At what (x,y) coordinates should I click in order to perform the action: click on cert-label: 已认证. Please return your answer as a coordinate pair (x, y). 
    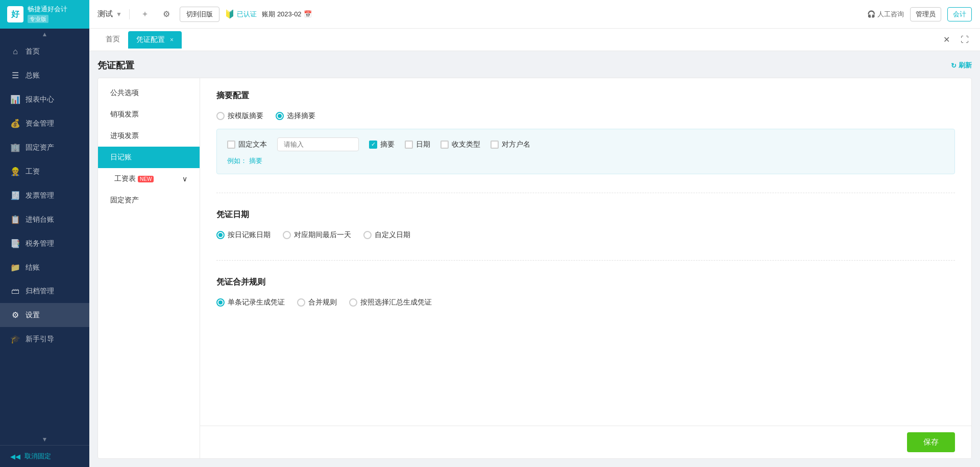
    Looking at the image, I should click on (247, 14).